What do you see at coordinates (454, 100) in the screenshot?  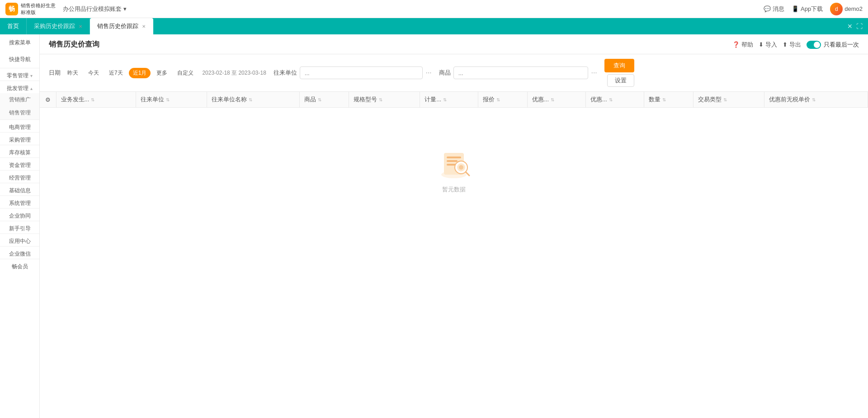 I see `table-header: ⚙ 业务发生... ⇅ 往来单位 ⇅` at bounding box center [454, 100].